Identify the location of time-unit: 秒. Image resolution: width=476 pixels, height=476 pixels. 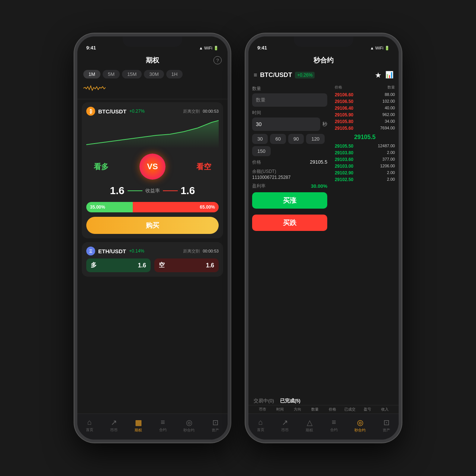
(325, 124).